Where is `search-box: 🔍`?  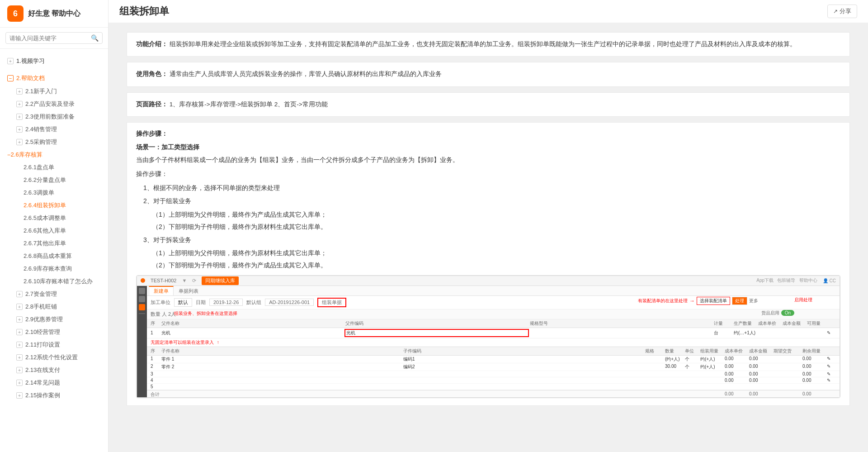 search-box: 🔍 is located at coordinates (54, 38).